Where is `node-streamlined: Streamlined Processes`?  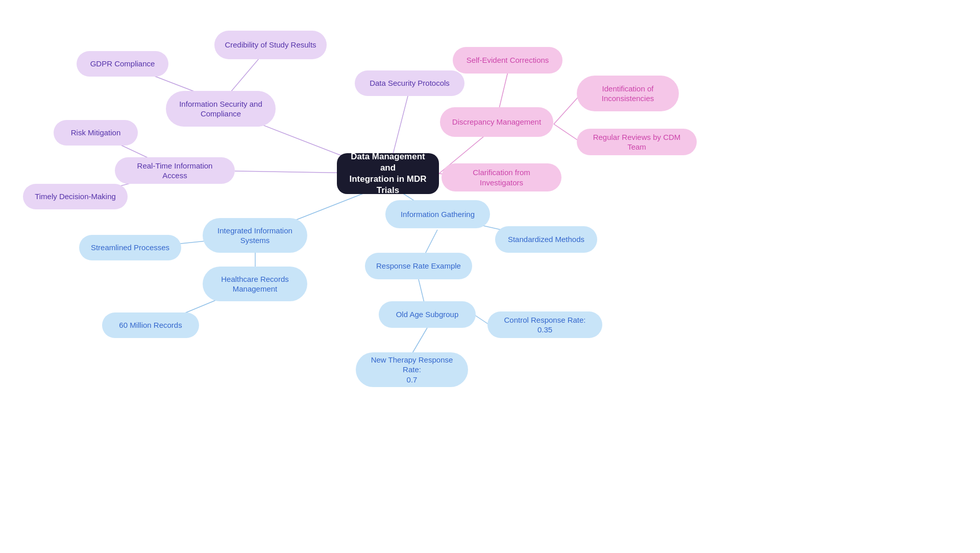 node-streamlined: Streamlined Processes is located at coordinates (130, 248).